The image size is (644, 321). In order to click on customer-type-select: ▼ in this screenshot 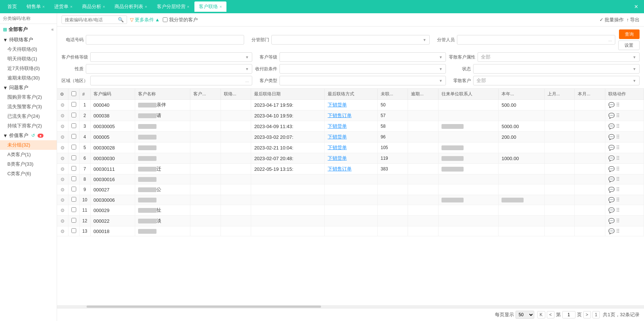, I will do `click(363, 81)`.